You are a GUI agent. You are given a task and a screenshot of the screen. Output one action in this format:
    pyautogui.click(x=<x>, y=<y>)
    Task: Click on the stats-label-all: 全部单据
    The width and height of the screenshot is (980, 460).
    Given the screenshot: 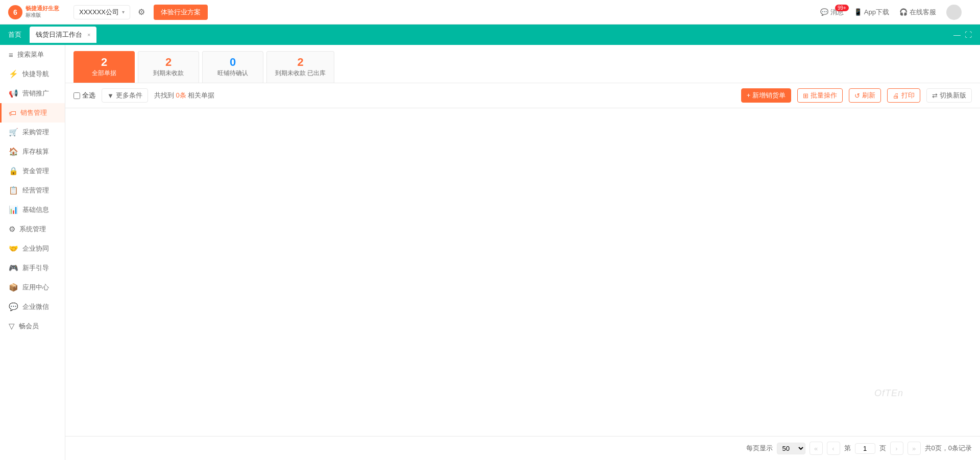 What is the action you would take?
    pyautogui.click(x=104, y=74)
    